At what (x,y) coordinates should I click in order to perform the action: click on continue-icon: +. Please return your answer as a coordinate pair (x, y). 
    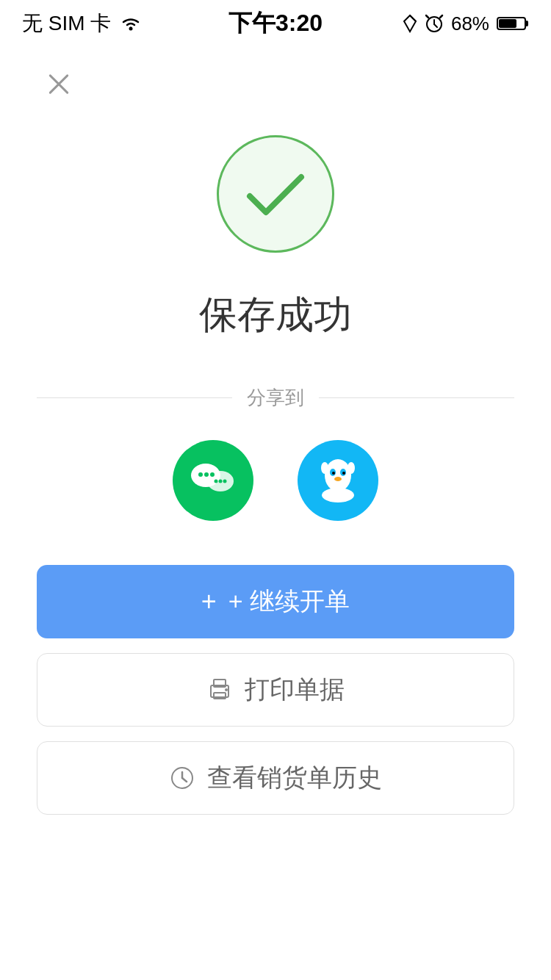
    Looking at the image, I should click on (209, 602).